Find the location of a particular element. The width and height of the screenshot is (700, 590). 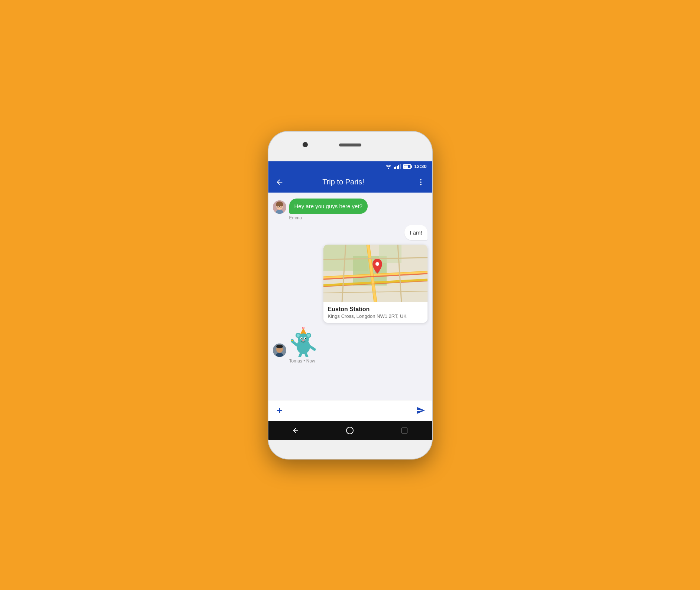

map-svg is located at coordinates (375, 274).